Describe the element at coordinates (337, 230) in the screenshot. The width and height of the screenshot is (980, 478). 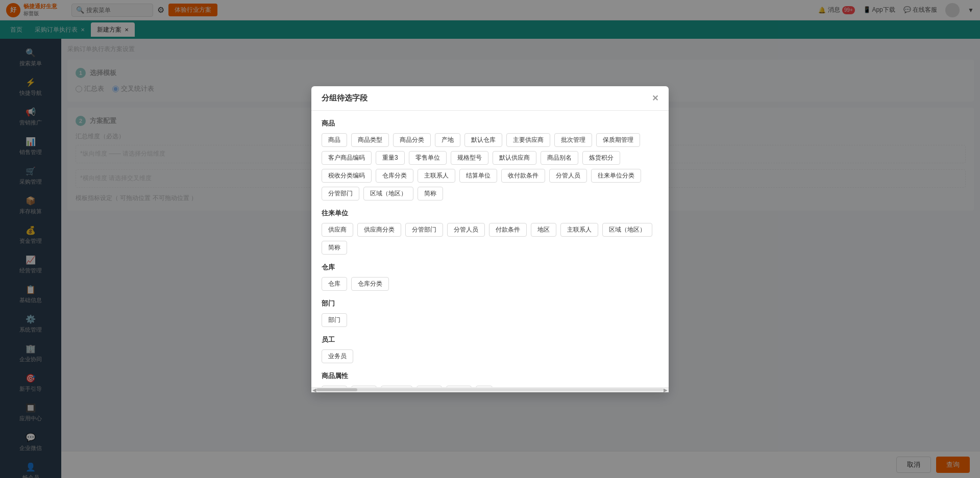
I see `field-tag-supplier: 供应商` at that location.